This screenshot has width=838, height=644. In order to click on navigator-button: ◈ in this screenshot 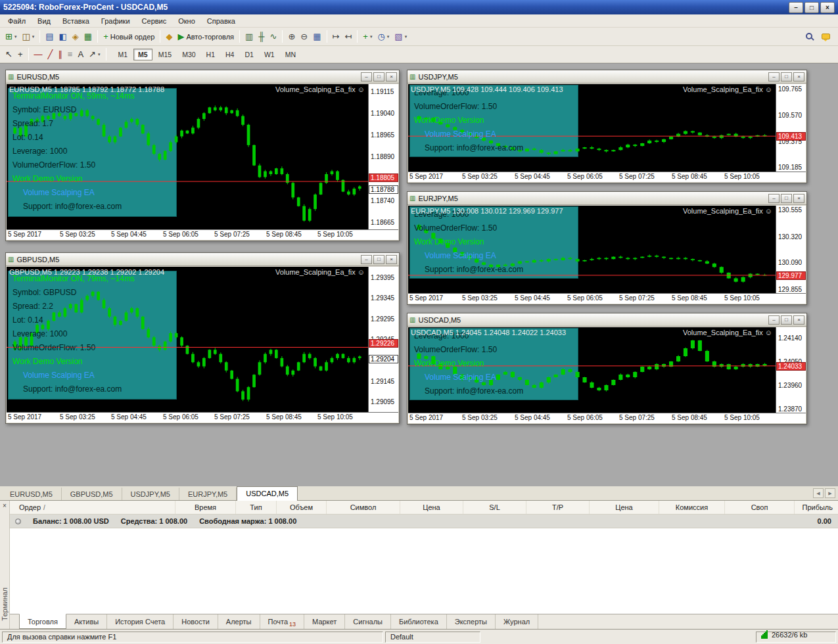, I will do `click(76, 37)`.